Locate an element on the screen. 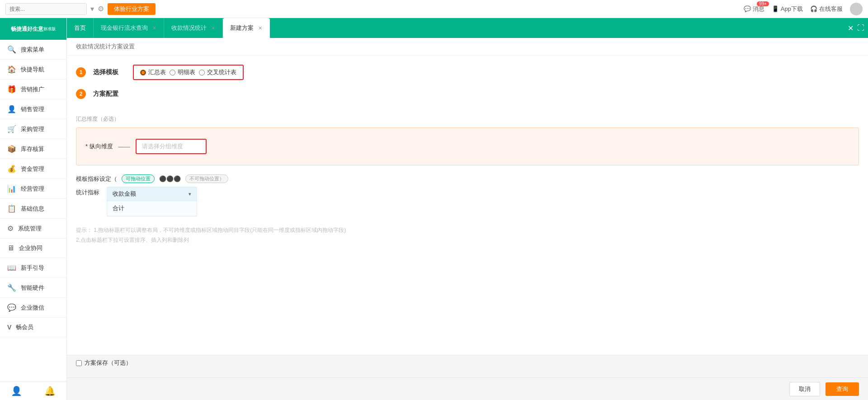 This screenshot has height=400, width=868. service-icon: 🎧 is located at coordinates (814, 9).